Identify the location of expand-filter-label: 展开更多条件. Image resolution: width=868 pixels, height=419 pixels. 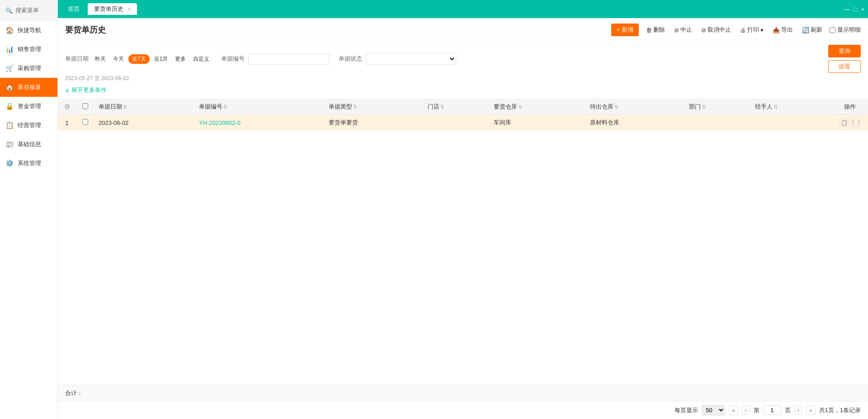
(89, 90).